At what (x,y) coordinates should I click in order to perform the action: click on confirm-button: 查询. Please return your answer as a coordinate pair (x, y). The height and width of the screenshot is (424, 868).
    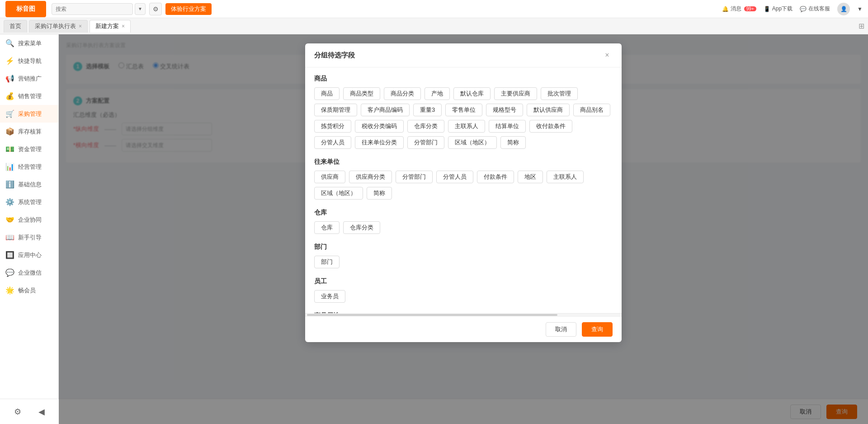
    Looking at the image, I should click on (597, 329).